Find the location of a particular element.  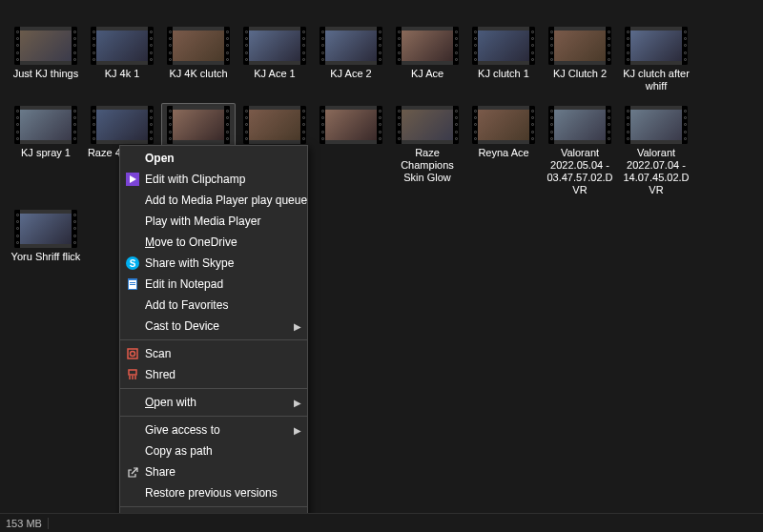

file-label: KJ Ace is located at coordinates (427, 74).